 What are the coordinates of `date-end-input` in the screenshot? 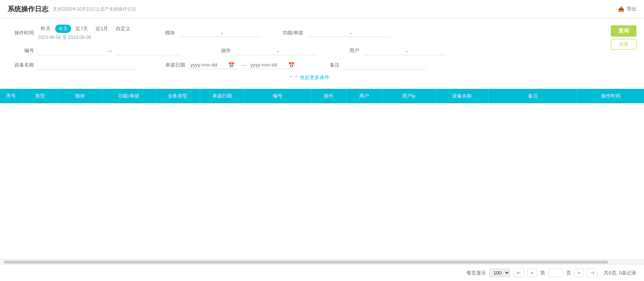 It's located at (269, 65).